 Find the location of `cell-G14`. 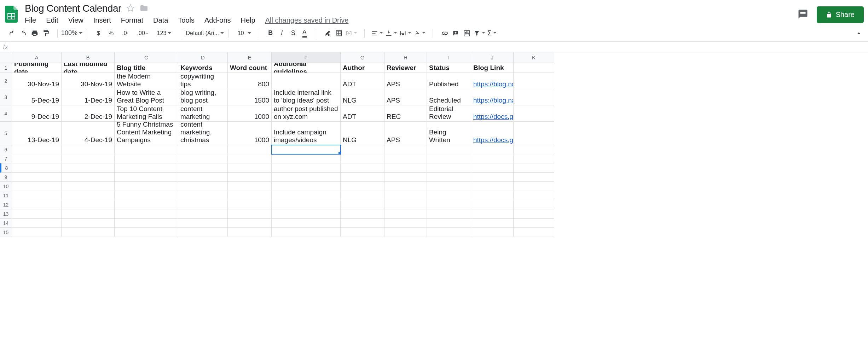

cell-G14 is located at coordinates (363, 223).